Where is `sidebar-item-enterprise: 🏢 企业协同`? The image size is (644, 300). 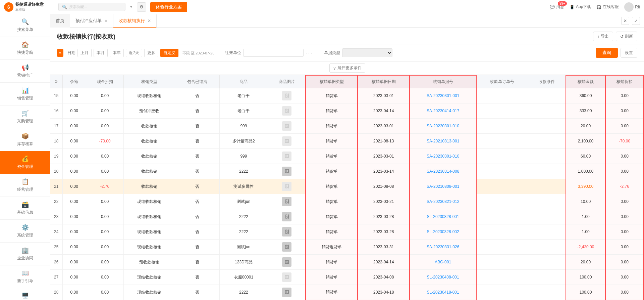 sidebar-item-enterprise: 🏢 企业协同 is located at coordinates (25, 254).